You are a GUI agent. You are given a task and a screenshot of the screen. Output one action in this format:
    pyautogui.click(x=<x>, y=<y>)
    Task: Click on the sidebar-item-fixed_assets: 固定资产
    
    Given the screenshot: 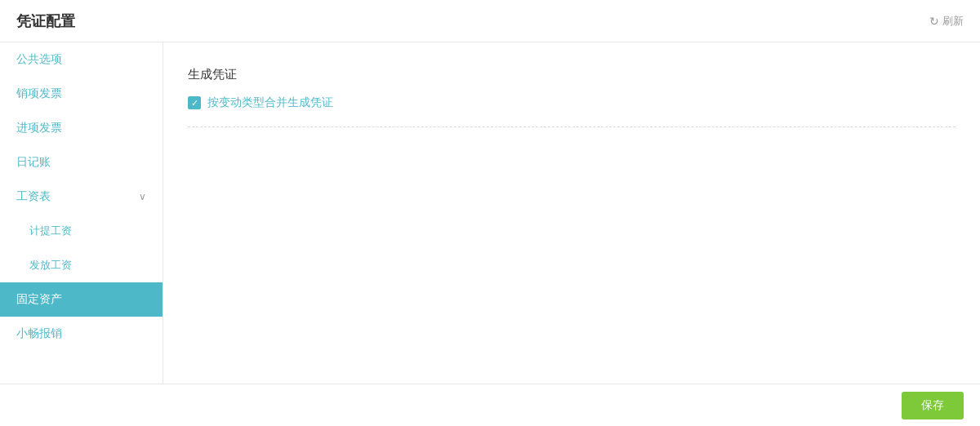 What is the action you would take?
    pyautogui.click(x=82, y=300)
    